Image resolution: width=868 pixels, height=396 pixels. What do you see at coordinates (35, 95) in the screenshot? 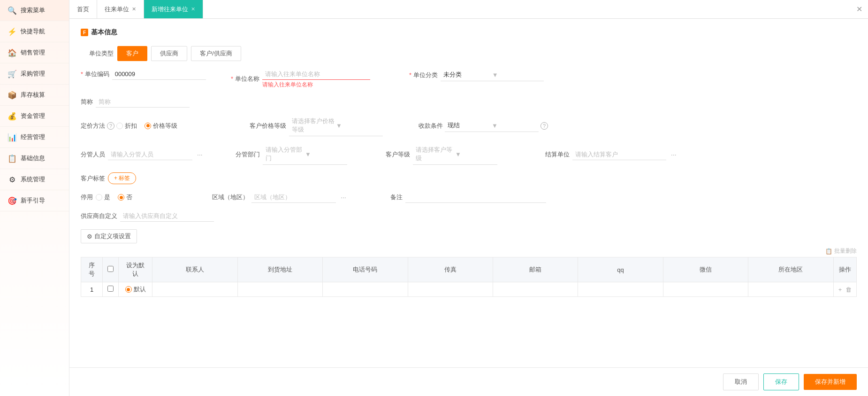
I see `sidebar-item-inventory: 📦 库存核算` at bounding box center [35, 95].